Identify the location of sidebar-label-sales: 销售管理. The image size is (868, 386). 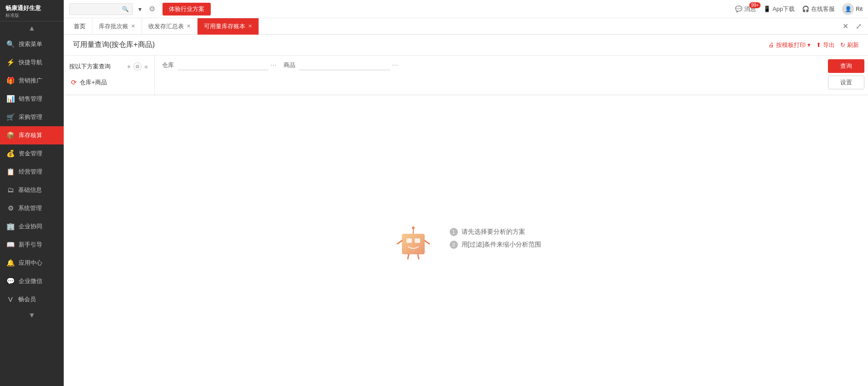
(30, 99).